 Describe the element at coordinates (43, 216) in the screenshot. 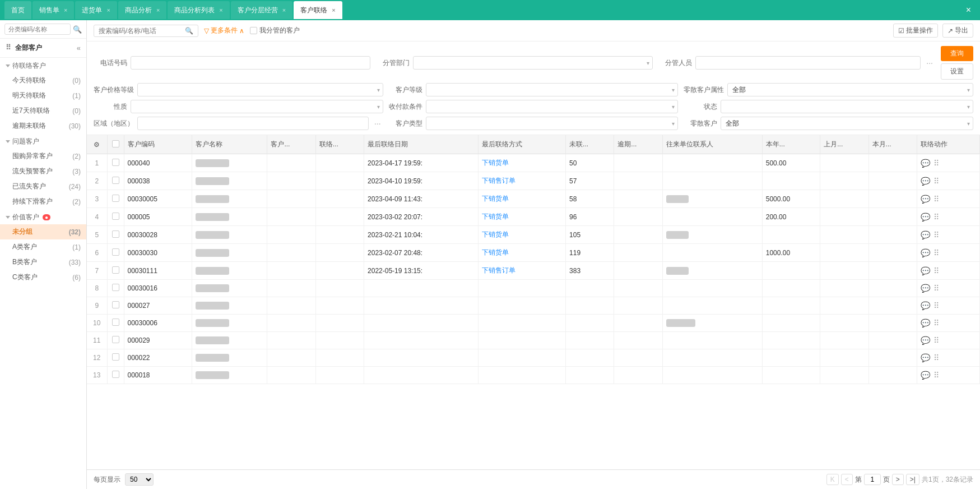

I see `value-customers-header: 价值客户 ●` at that location.